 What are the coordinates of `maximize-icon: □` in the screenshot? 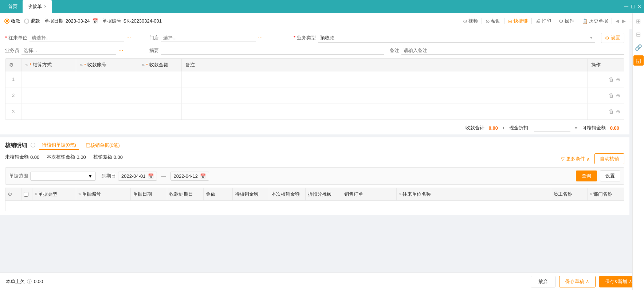 It's located at (633, 7).